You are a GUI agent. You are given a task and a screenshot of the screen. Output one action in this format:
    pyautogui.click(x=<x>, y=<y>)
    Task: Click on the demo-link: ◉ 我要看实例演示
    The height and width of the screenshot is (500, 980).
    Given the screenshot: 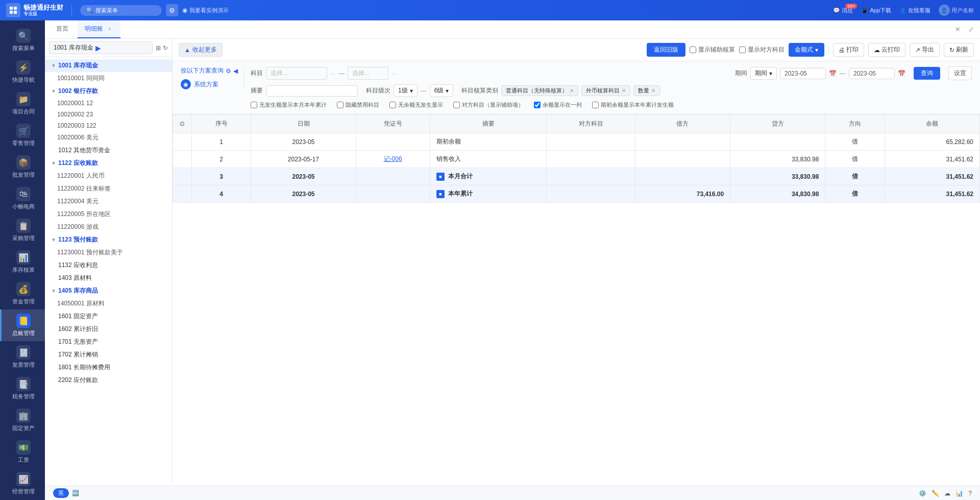 What is the action you would take?
    pyautogui.click(x=205, y=10)
    